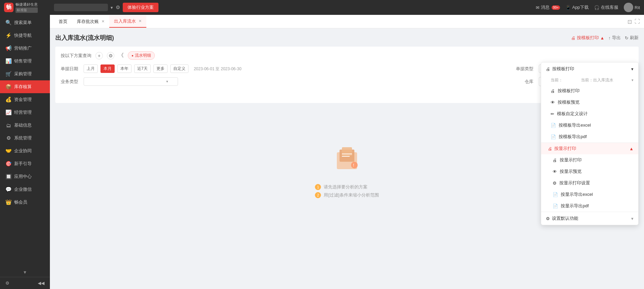 Image resolution: width=644 pixels, height=289 pixels. Describe the element at coordinates (555, 206) in the screenshot. I see `display-pdf-icon: 📄` at that location.